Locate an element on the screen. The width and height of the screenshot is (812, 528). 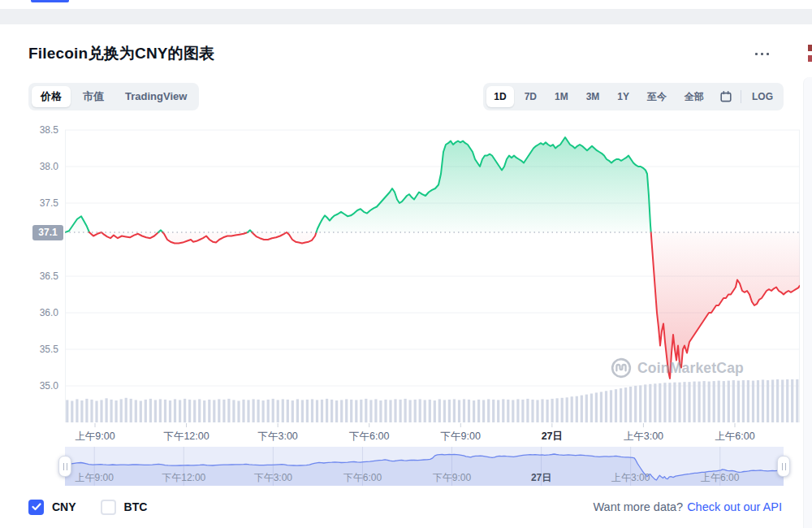
view-tab-市值: 市值 is located at coordinates (93, 97).